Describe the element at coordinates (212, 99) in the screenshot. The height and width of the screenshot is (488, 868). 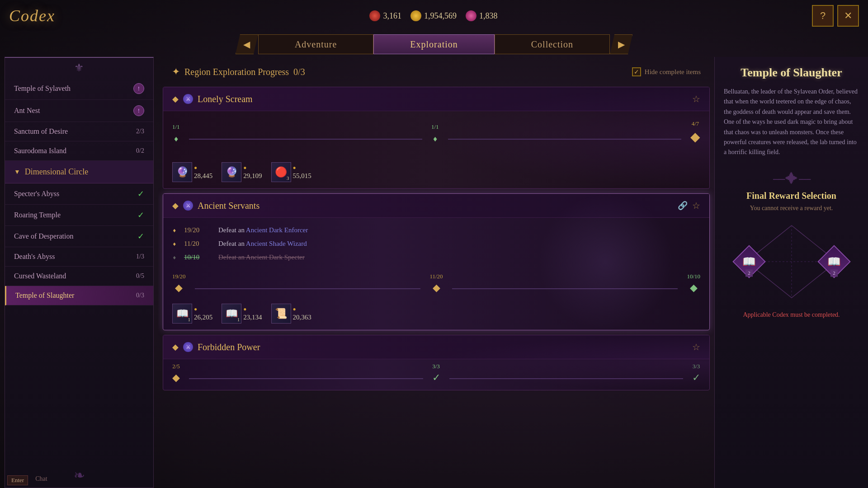
I see `card-title-group: ◆ ⚔ Lonely Scream` at that location.